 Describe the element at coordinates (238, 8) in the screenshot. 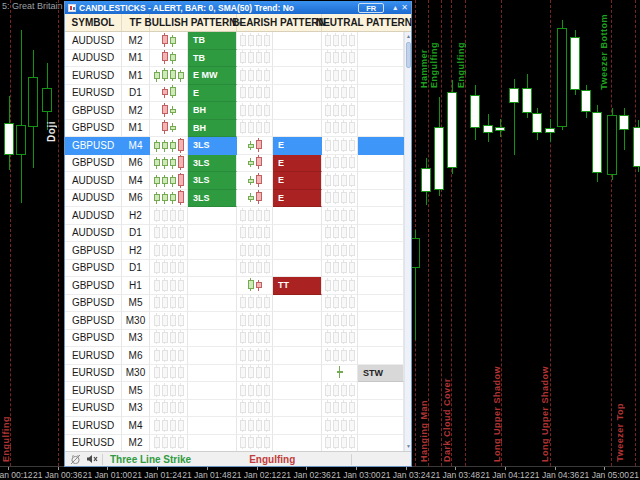

I see `window-titlebar: CANDLESTICKS - ALERT, BAR: 0, SMA(50) Tr…` at that location.